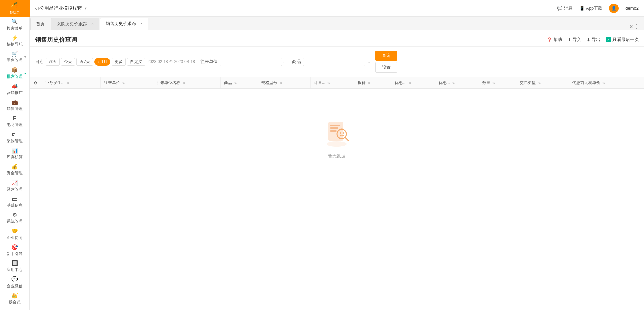 The image size is (644, 310). I want to click on page-title: 销售历史价查询, so click(56, 40).